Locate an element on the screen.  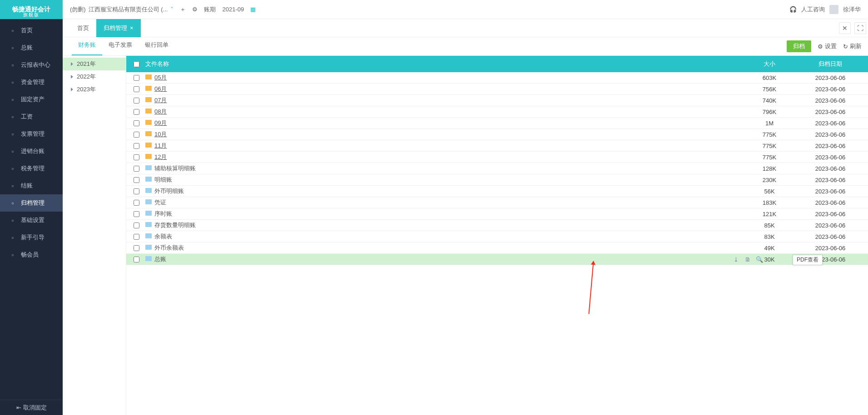
ledger-icon: ▫ is located at coordinates (13, 48).